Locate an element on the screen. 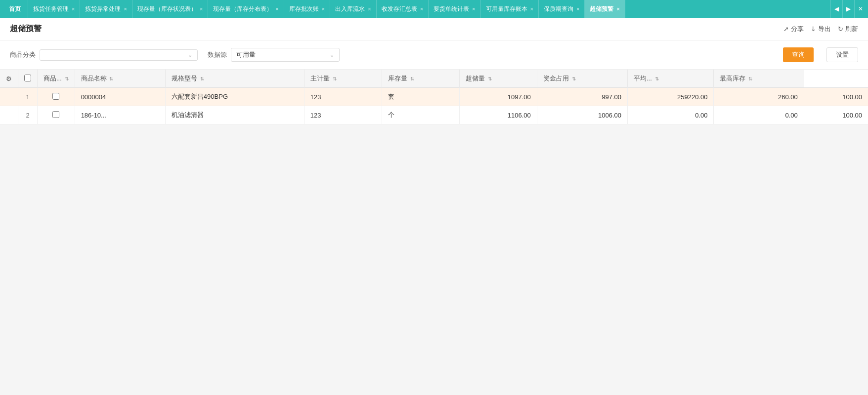 The width and height of the screenshot is (868, 395). sort-icon-avg: ⇅ is located at coordinates (656, 79).